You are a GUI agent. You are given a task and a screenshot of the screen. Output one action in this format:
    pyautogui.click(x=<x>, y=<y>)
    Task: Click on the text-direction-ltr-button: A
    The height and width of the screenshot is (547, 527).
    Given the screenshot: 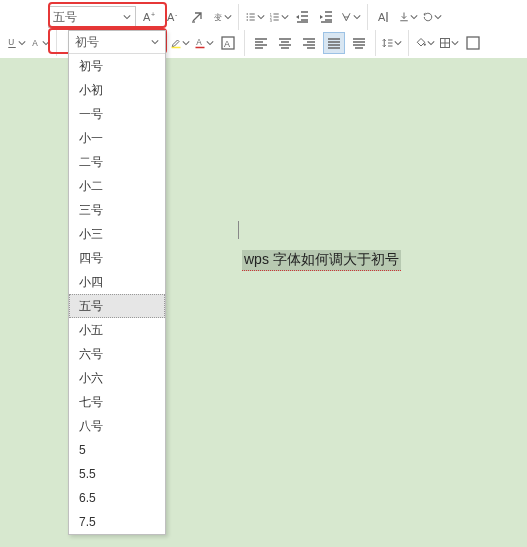 What is the action you would take?
    pyautogui.click(x=384, y=17)
    